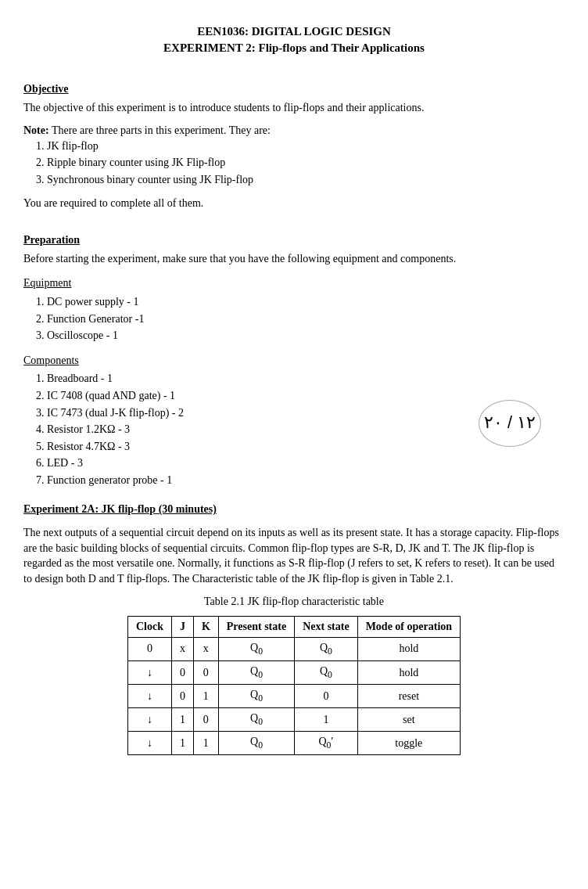 Image resolution: width=588 pixels, height=889 pixels. What do you see at coordinates (408, 743) in the screenshot?
I see `cell: toggle` at bounding box center [408, 743].